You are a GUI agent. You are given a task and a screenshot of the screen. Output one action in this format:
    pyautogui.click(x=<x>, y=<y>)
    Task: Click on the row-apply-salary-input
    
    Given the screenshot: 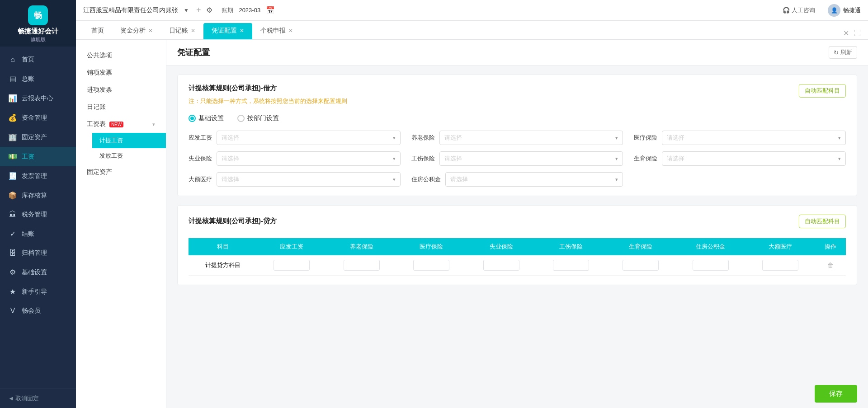 What is the action you would take?
    pyautogui.click(x=292, y=265)
    